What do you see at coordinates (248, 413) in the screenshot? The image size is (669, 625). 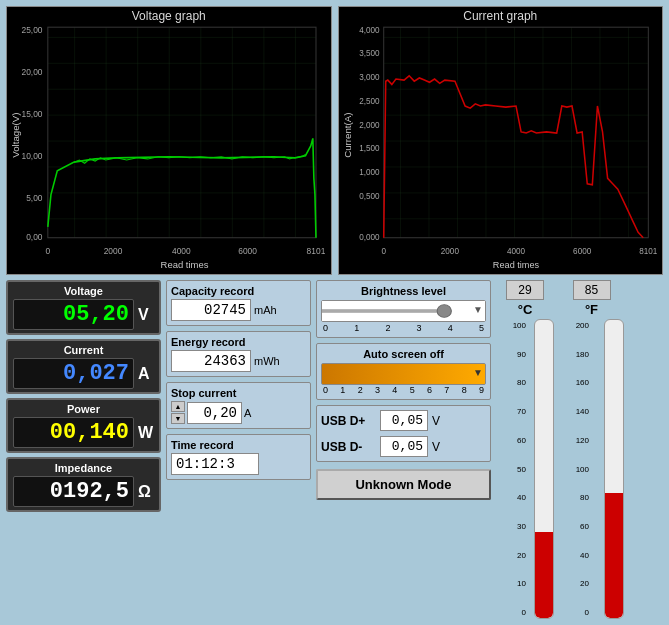 I see `stop-current-unit: A` at bounding box center [248, 413].